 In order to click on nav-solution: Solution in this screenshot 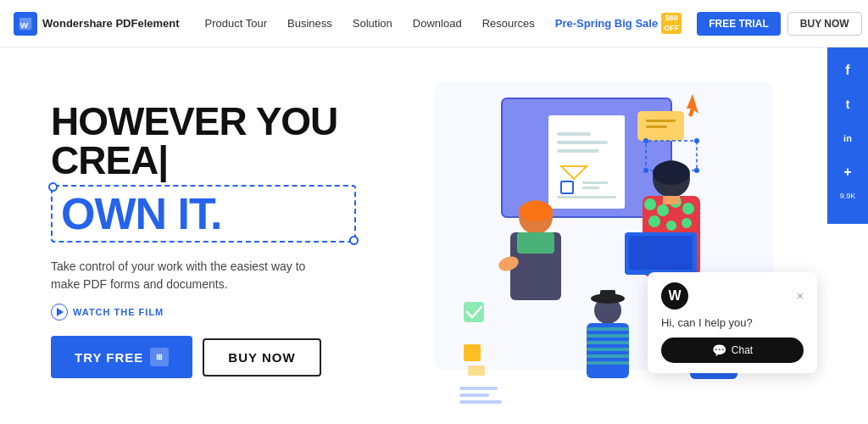, I will do `click(373, 24)`.